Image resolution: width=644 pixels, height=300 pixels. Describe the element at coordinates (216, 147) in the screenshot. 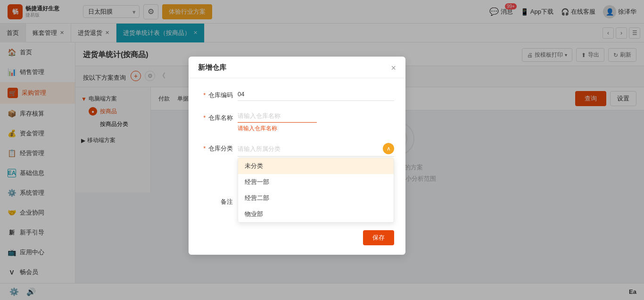

I see `category-label: * 仓库分类` at that location.